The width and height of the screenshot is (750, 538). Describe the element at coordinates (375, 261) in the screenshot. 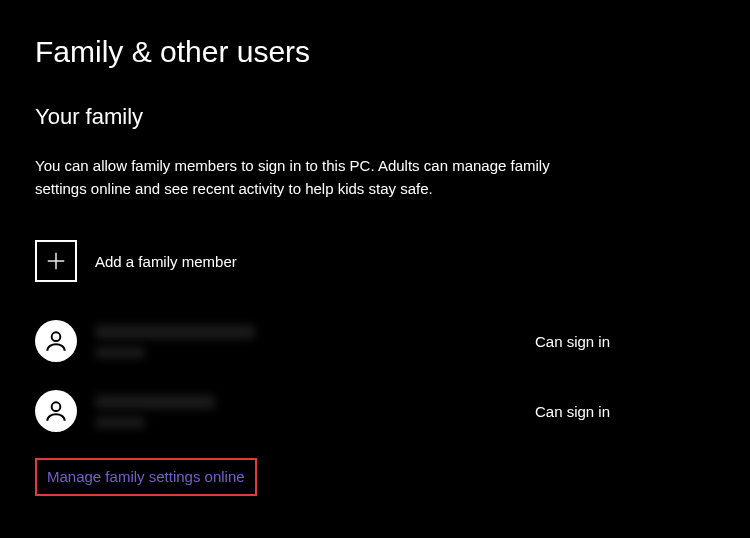

I see `add-family-member-button: Add a family member` at that location.